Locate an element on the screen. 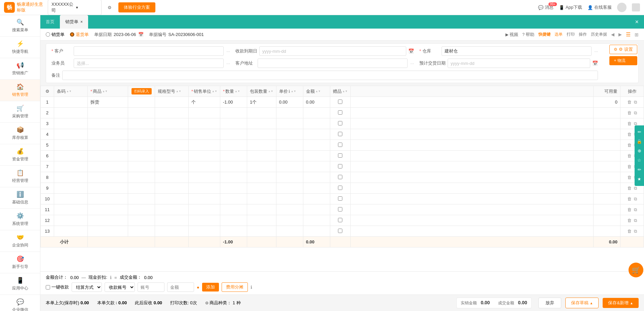  right-panel-item-6: ★ is located at coordinates (639, 179).